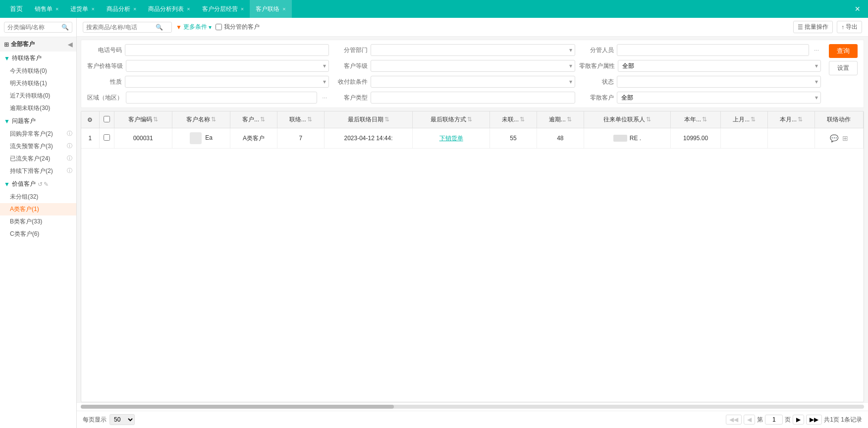 The image size is (868, 428). Describe the element at coordinates (569, 119) in the screenshot. I see `sort-icon-overdue: ⇅` at that location.